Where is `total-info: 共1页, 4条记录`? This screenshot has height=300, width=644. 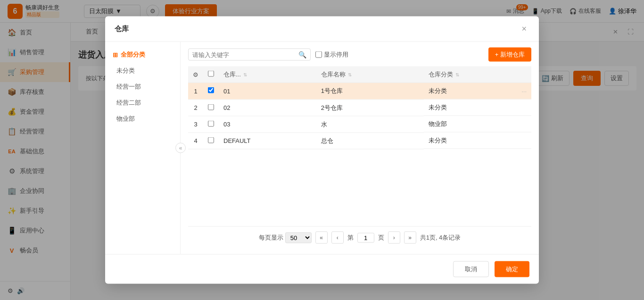 total-info: 共1页, 4条记录 is located at coordinates (440, 238).